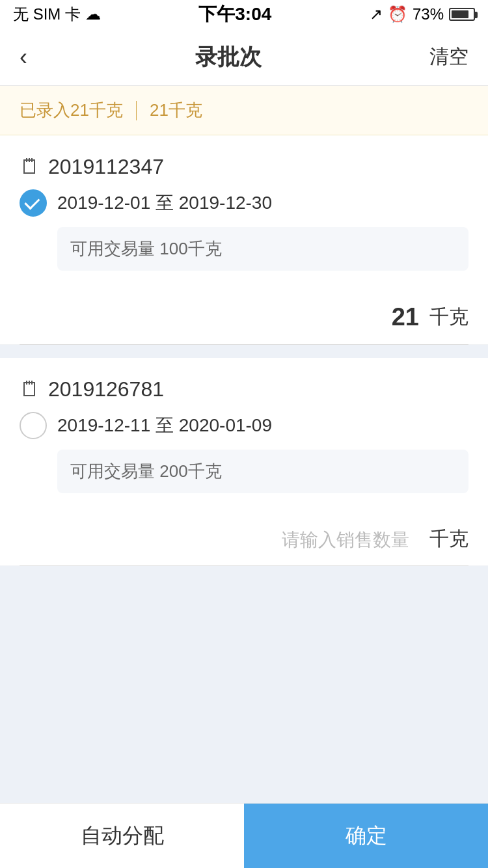 The width and height of the screenshot is (488, 868). What do you see at coordinates (244, 111) in the screenshot?
I see `info-bar: 已录入21千克 21千克` at bounding box center [244, 111].